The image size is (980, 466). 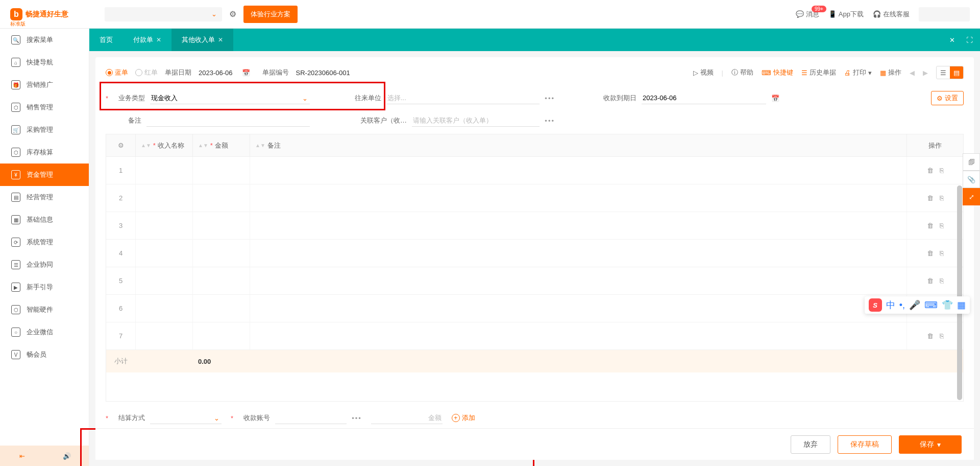 I want to click on save-draft-button: 保存草稿, so click(x=865, y=445).